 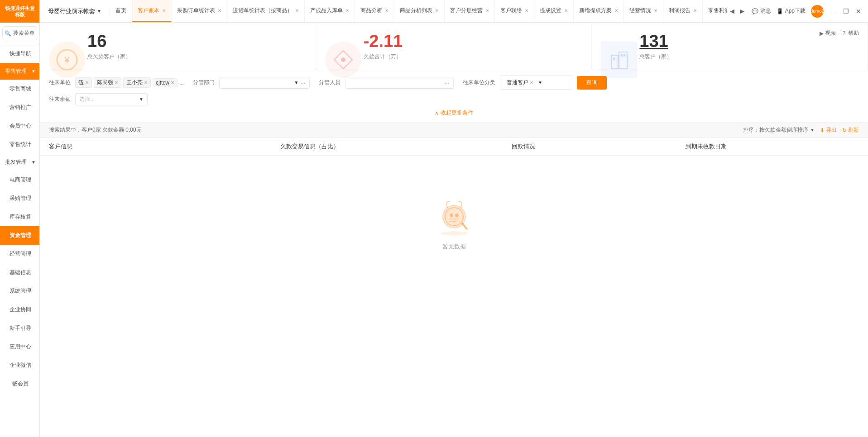 What do you see at coordinates (742, 11) in the screenshot?
I see `tab-scroll-right-button: ▶` at bounding box center [742, 11].